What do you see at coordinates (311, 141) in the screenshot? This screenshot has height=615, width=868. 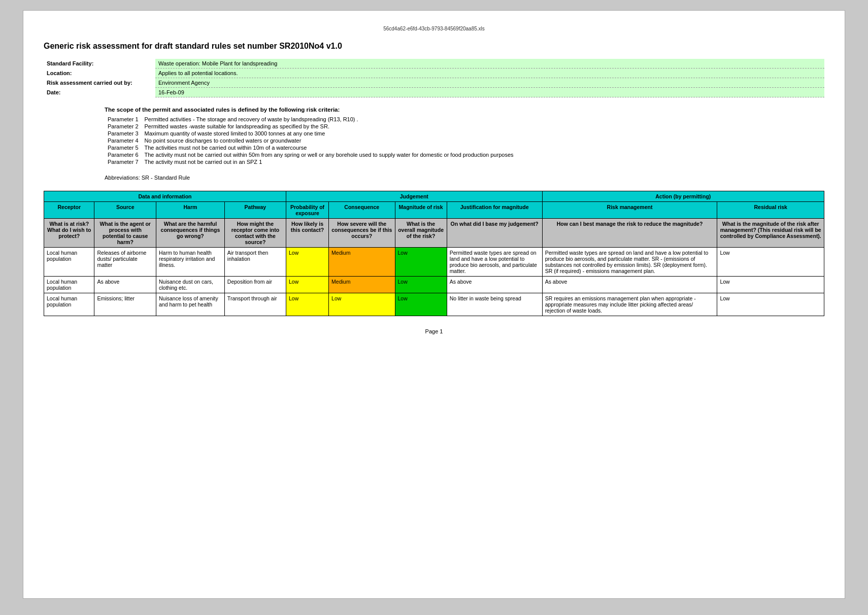 I see `param-table: Parameter 1 Permitted activities - The s…` at bounding box center [311, 141].